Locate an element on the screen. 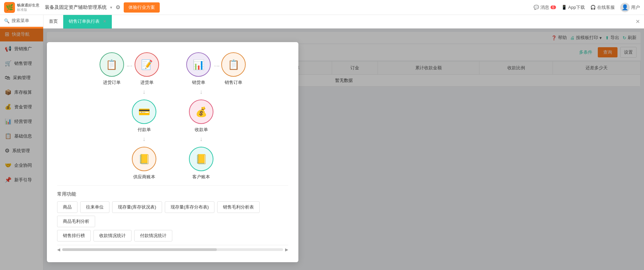 The image size is (644, 270). sale-bill-label: 销货单 is located at coordinates (198, 83).